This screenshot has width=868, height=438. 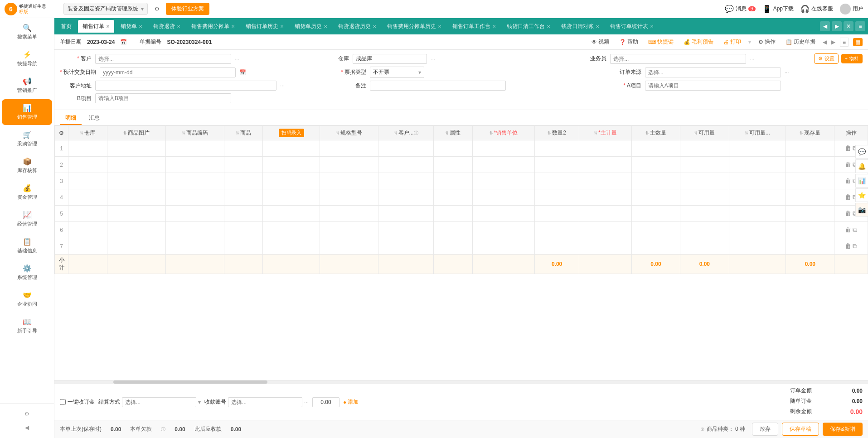 I want to click on right-panel-camera: 📷, so click(x=862, y=210).